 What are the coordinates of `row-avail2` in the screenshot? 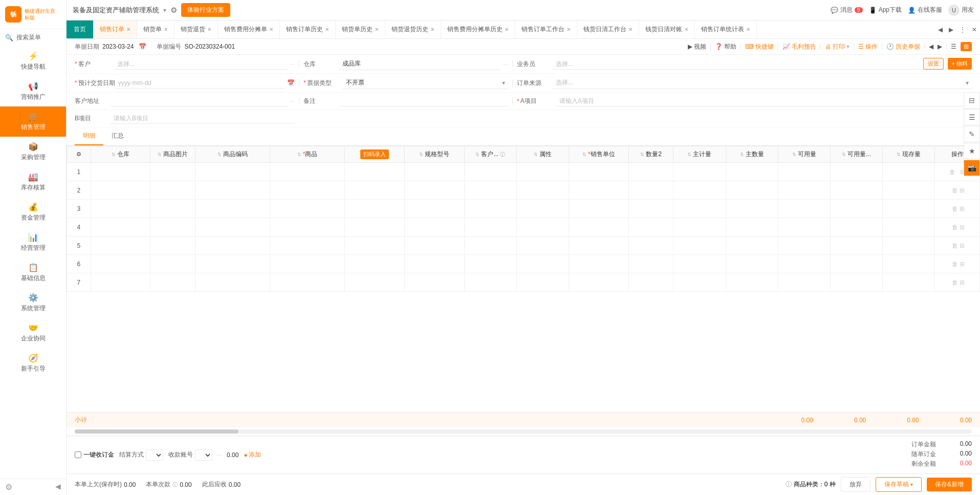 It's located at (856, 172).